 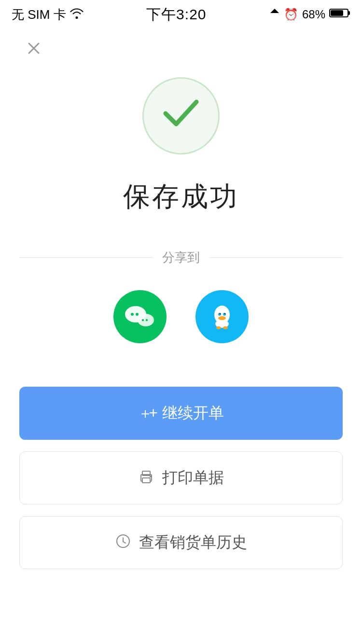 What do you see at coordinates (140, 317) in the screenshot?
I see `wechat-icon` at bounding box center [140, 317].